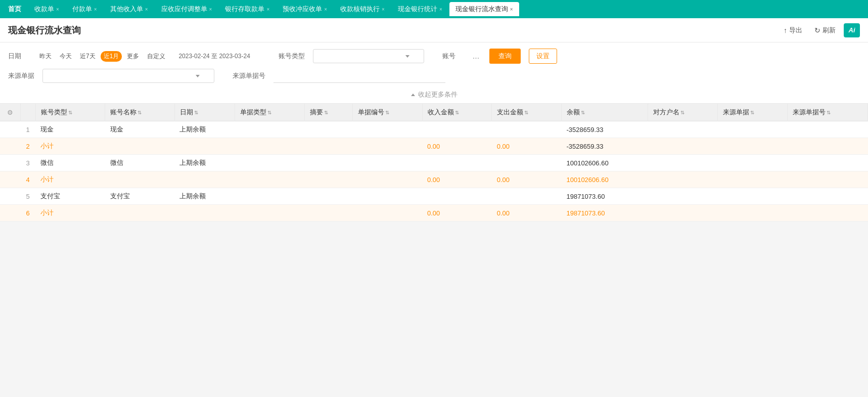  What do you see at coordinates (825, 30) in the screenshot?
I see `refresh-button: ↻ 刷新` at bounding box center [825, 30].